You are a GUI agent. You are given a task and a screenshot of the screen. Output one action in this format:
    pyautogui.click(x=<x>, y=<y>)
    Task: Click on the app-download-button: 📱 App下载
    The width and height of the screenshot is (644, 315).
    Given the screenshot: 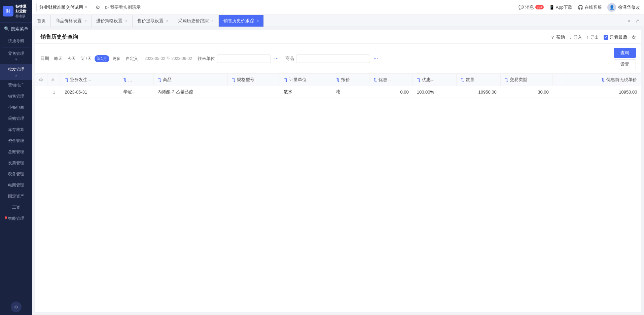 What is the action you would take?
    pyautogui.click(x=561, y=7)
    